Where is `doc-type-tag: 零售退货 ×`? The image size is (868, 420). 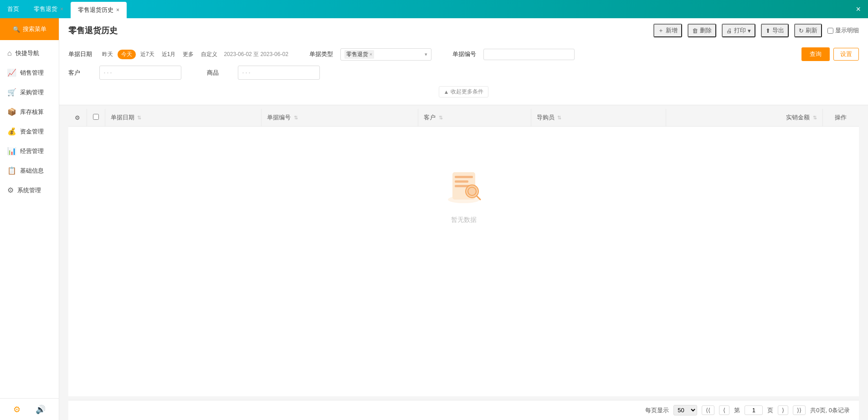
doc-type-tag: 零售退货 × is located at coordinates (359, 55).